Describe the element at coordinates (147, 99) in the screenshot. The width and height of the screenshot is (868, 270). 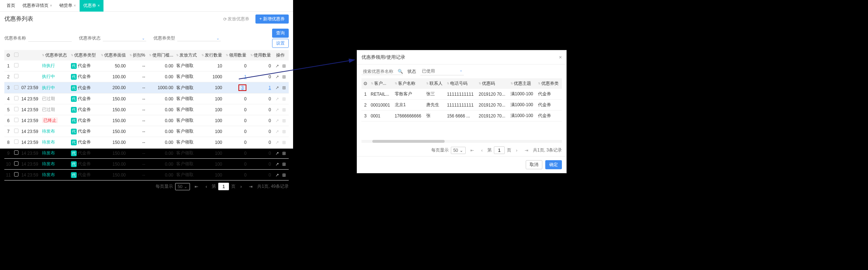
I see `table-row: 4 14 23:59 已过期 代 代金券 150.00 -- 0.00 客户领取…` at that location.